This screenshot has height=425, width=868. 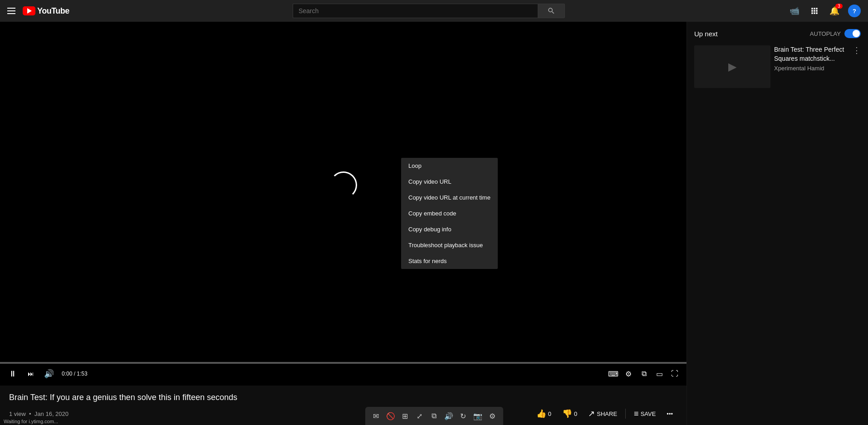 I want to click on search-input, so click(x=415, y=11).